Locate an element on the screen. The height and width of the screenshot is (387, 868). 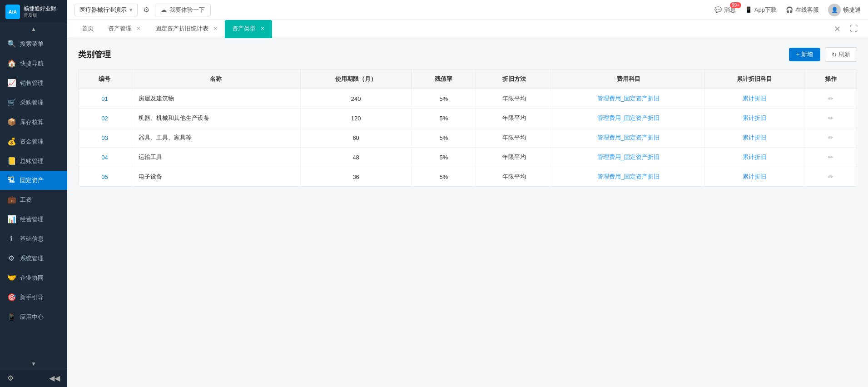
sidebar-item-collab: 🤝 企业协同 is located at coordinates (34, 278).